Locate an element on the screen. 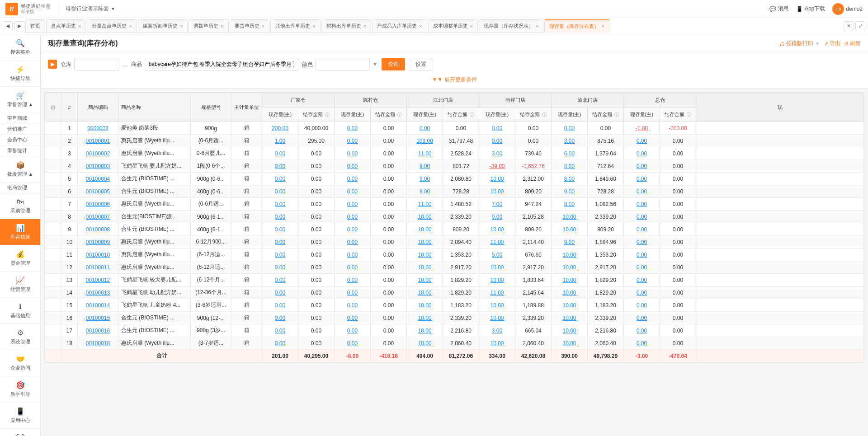 This screenshot has height=436, width=868. sidebar-item-11: 💰资金管理 is located at coordinates (20, 258).